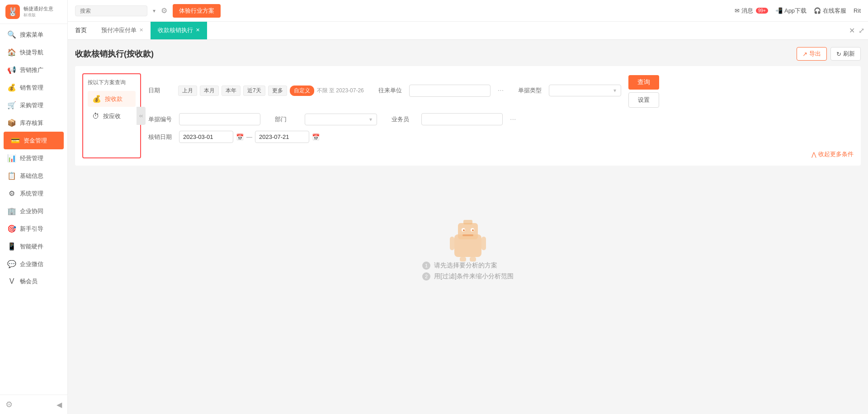  I want to click on verify-date-range: 📅 — 📅, so click(250, 137).